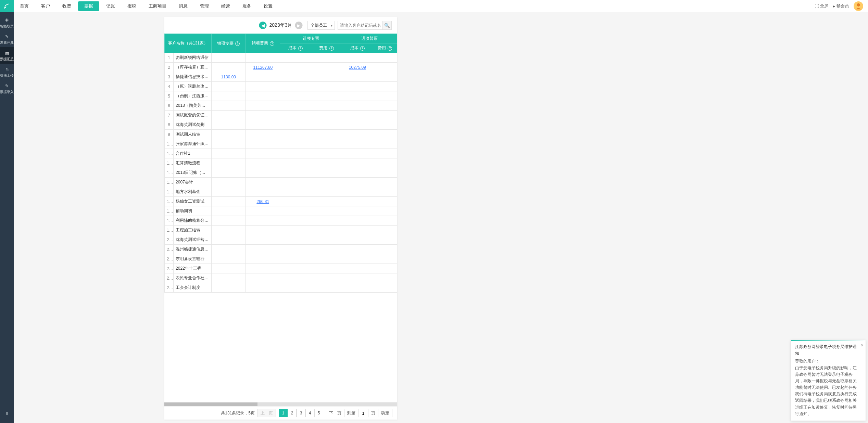 The width and height of the screenshot is (868, 423). Describe the element at coordinates (146, 6) in the screenshot. I see `nav-items: 首页客户收费票据记账报税工商项目消息管理经营服务设置` at that location.